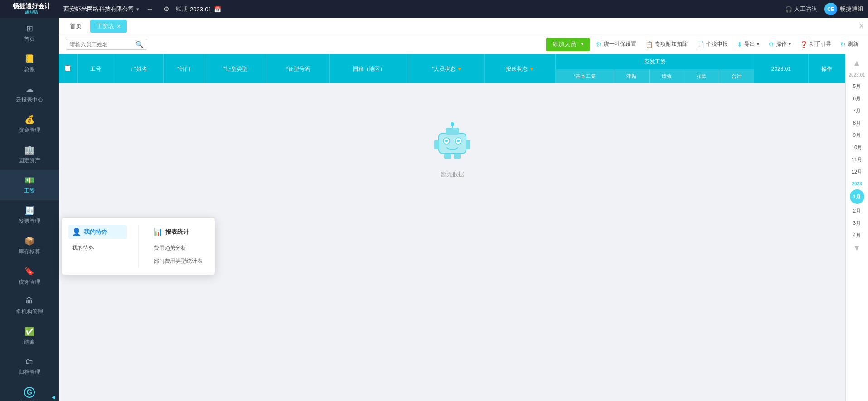 Image resolution: width=868 pixels, height=401 pixels. Describe the element at coordinates (29, 211) in the screenshot. I see `invoice-icon: 🧾` at that location.